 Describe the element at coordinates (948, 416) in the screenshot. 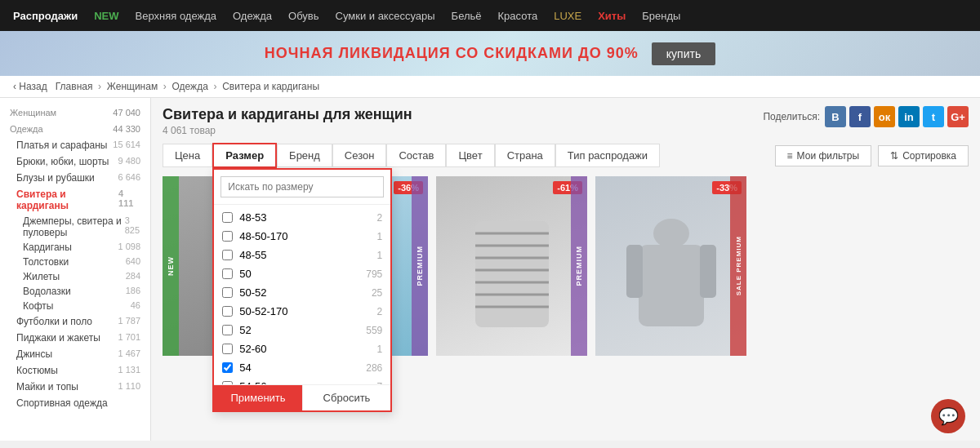

I see `chat-bubble: 💬` at that location.